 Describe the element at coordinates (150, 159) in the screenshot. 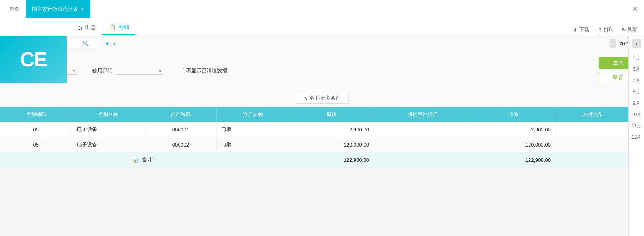

I see `total-label: 合计：` at that location.